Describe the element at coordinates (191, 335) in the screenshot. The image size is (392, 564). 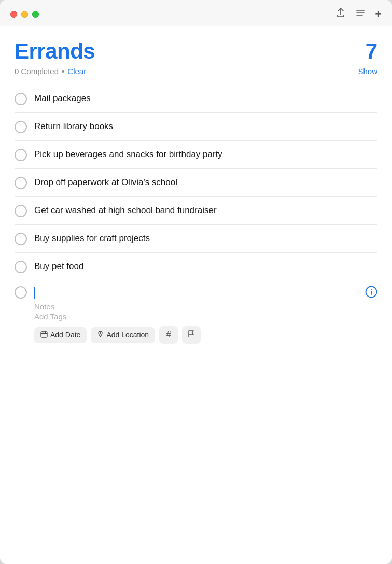
I see `flag-button` at that location.